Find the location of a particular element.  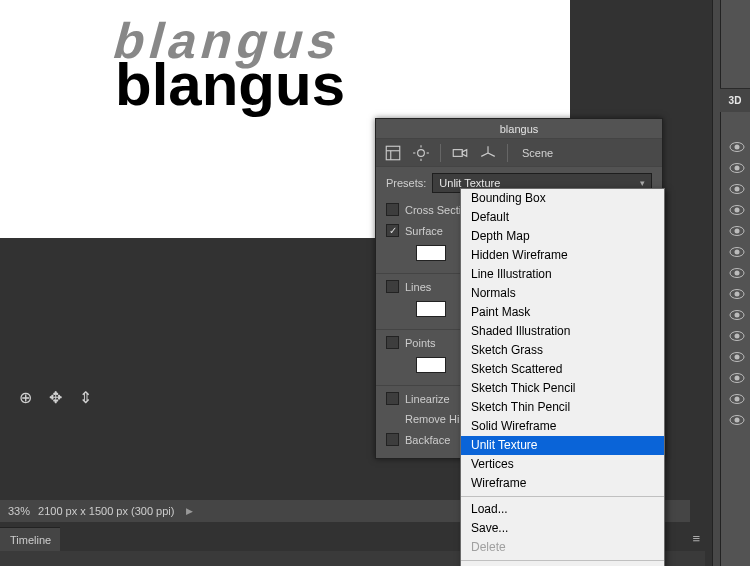

preset-item-save: Save... is located at coordinates (562, 528).